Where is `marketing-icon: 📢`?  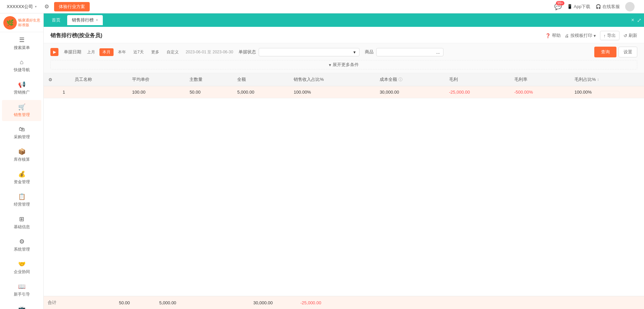 marketing-icon: 📢 is located at coordinates (22, 85).